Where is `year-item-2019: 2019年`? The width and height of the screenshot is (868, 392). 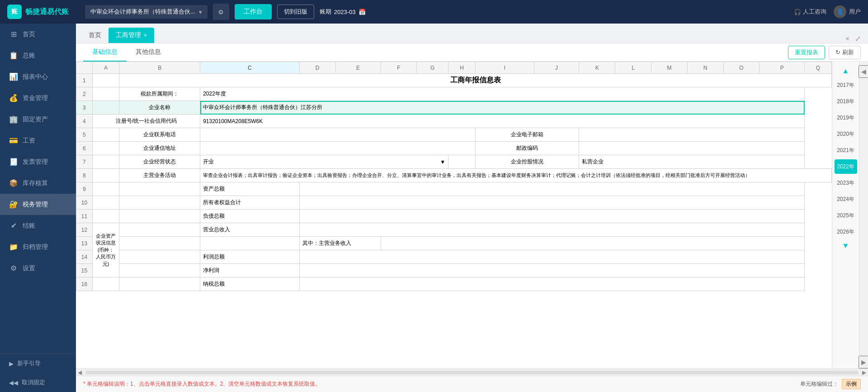 year-item-2019: 2019年 is located at coordinates (846, 118).